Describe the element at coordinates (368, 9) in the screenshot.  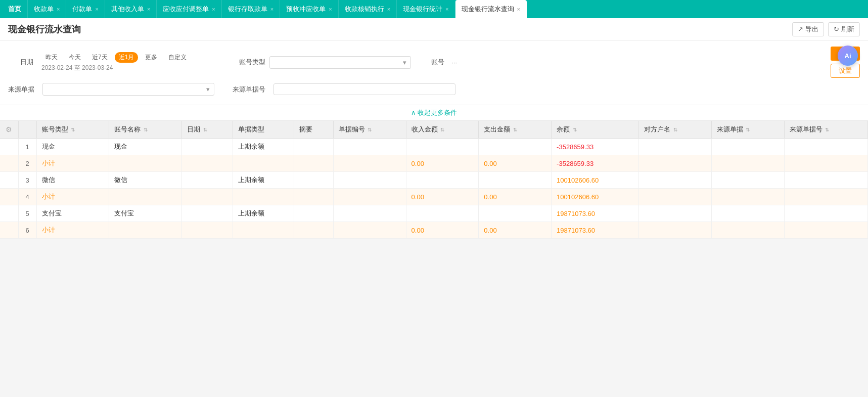
I see `nav-tab-shoukuanhexiao: 收款核销执行 ×` at that location.